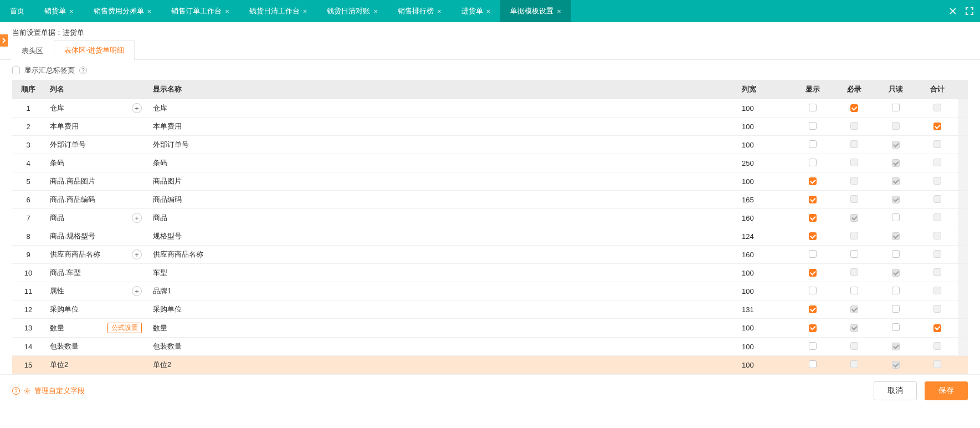 This screenshot has width=980, height=428. I want to click on cell-width: 124, so click(764, 236).